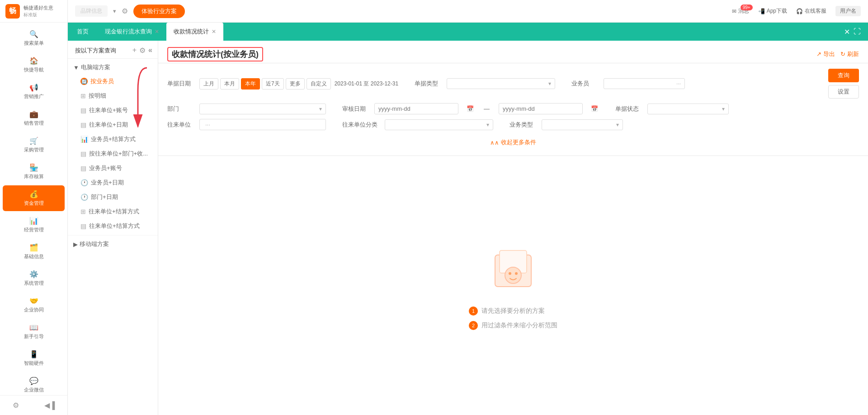 This screenshot has width=868, height=415. I want to click on sidebar-item-operations: 📊 经营管理, so click(33, 225).